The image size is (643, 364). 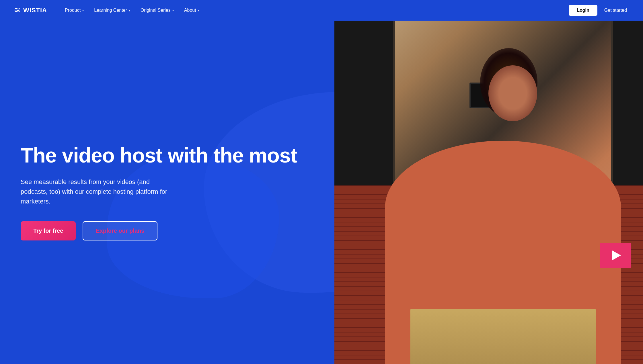 I want to click on window-left, so click(x=365, y=103).